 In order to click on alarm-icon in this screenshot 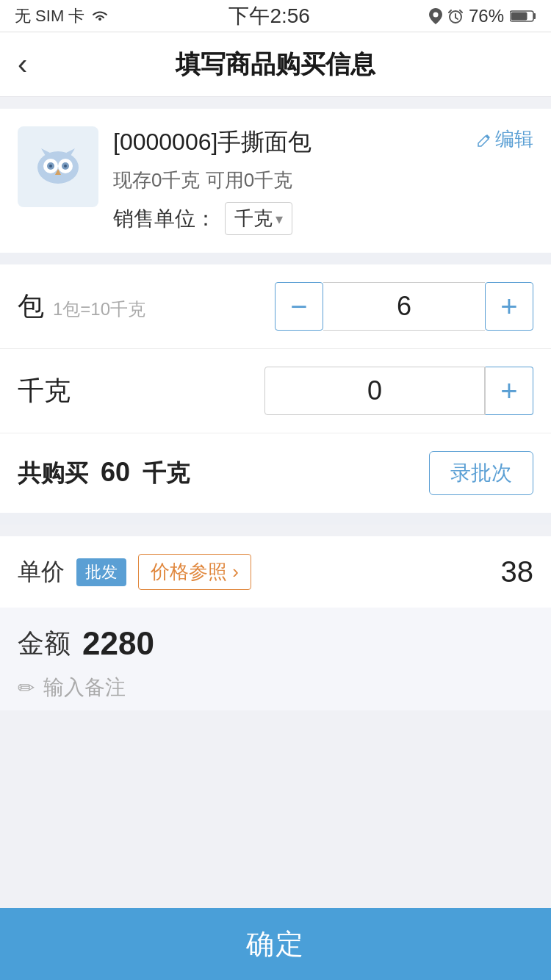, I will do `click(455, 16)`.